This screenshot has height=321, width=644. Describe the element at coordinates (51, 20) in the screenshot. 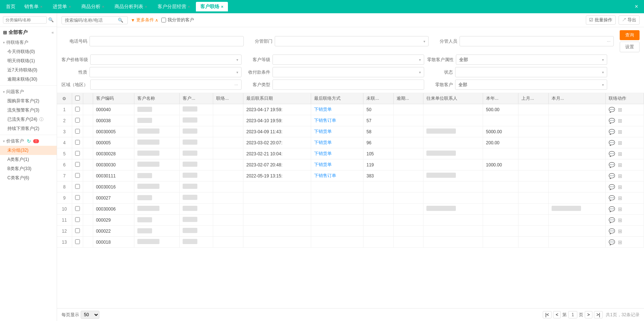

I see `sidebar-search-icon: 🔍` at that location.